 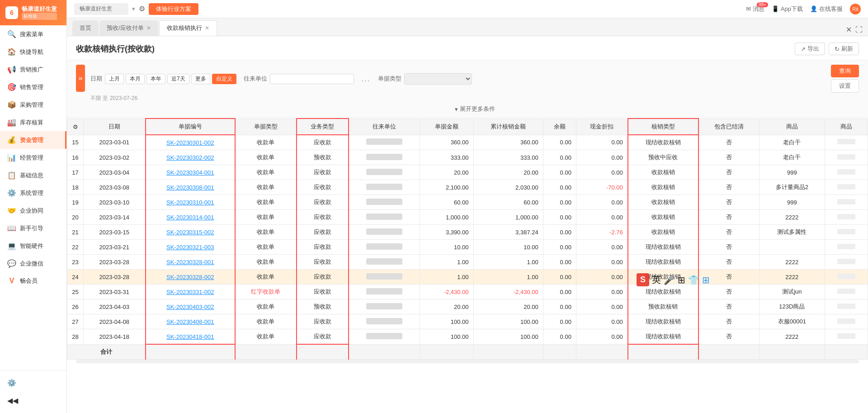 What do you see at coordinates (142, 9) in the screenshot?
I see `gear-icon: ⚙` at bounding box center [142, 9].